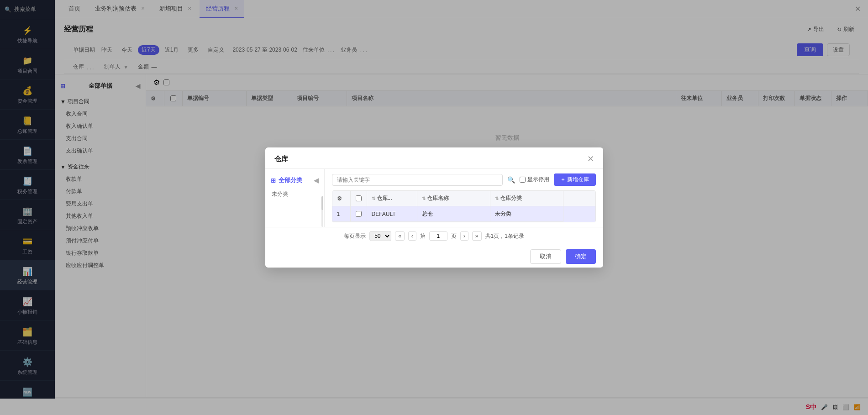 The image size is (868, 415). What do you see at coordinates (477, 236) in the screenshot?
I see `modal-last-page: »` at bounding box center [477, 236].